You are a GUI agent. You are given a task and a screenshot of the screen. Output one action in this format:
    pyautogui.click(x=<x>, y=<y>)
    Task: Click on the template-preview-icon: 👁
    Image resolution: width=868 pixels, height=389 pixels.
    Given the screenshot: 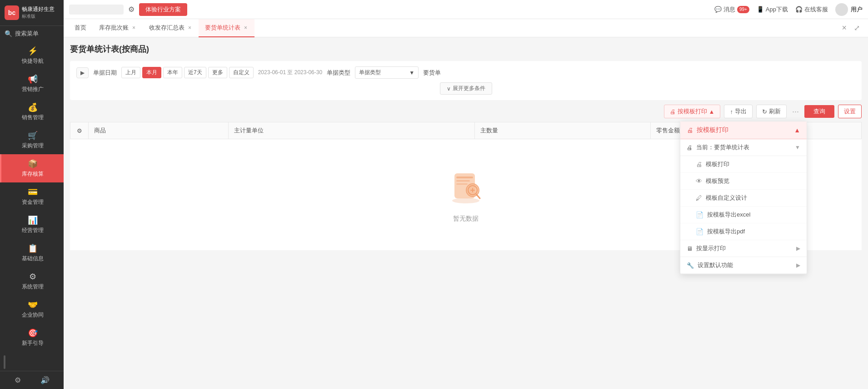 What is the action you would take?
    pyautogui.click(x=699, y=181)
    